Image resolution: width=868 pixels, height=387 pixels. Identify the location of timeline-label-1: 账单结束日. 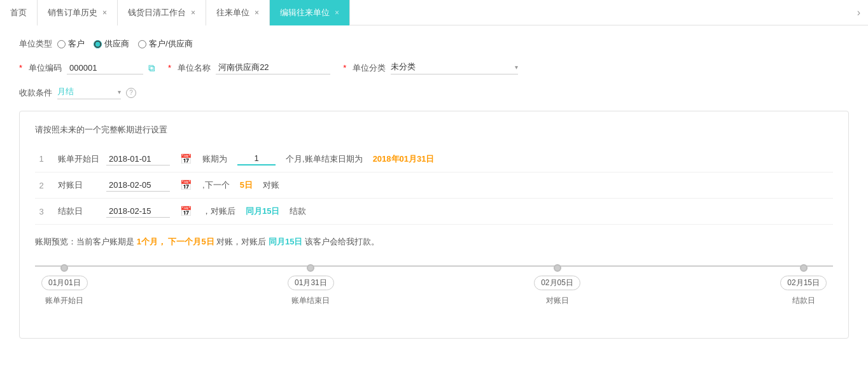
(311, 300).